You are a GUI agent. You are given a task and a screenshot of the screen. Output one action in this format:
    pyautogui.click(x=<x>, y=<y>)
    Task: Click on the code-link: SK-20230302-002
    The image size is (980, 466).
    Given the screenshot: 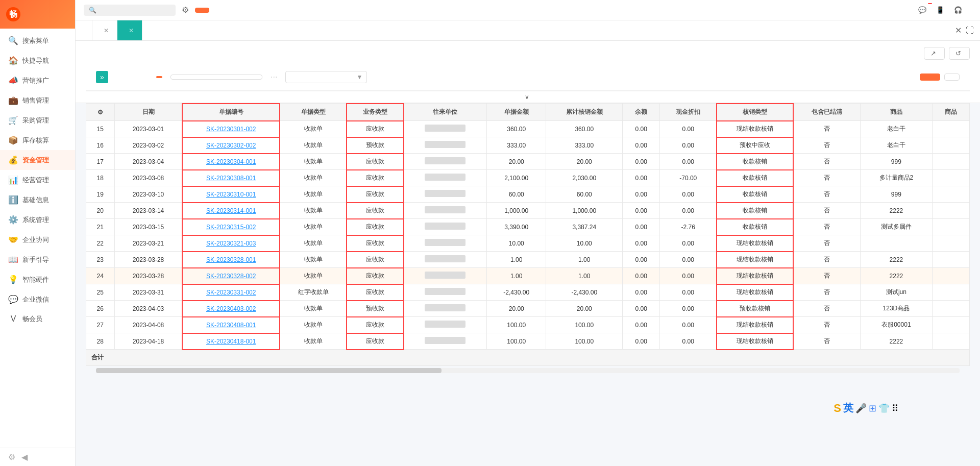 What is the action you would take?
    pyautogui.click(x=231, y=145)
    